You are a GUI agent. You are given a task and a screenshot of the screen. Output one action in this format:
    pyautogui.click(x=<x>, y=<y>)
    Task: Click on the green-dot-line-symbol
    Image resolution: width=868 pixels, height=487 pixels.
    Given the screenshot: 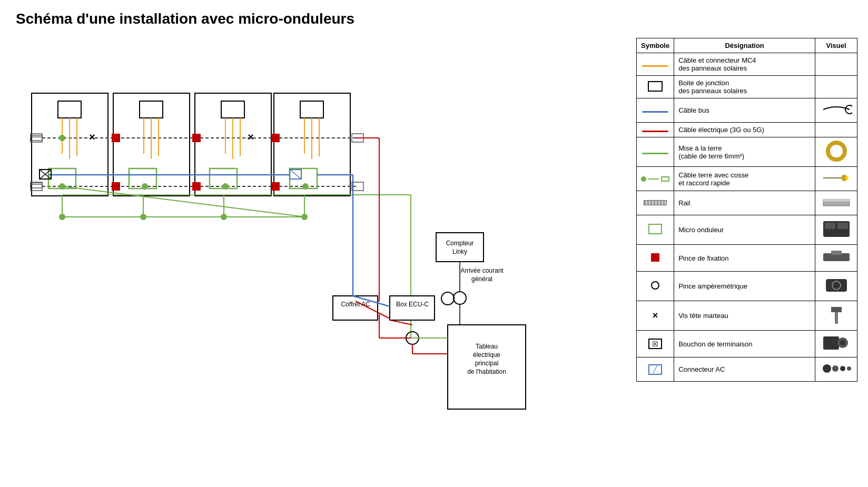 What is the action you would take?
    pyautogui.click(x=655, y=179)
    